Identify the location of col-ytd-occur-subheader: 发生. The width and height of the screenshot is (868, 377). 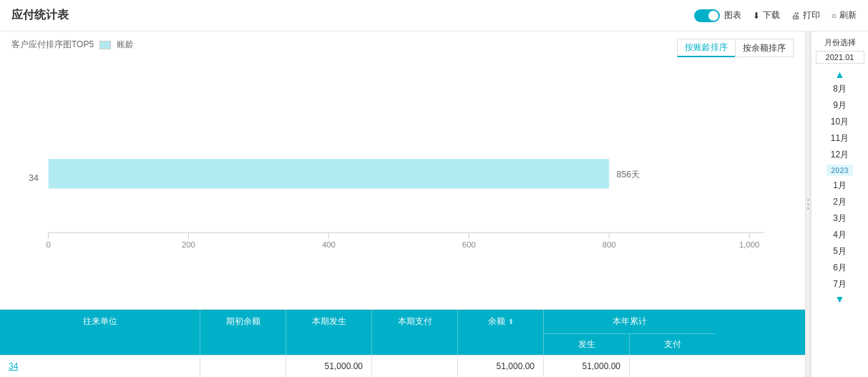
(587, 344).